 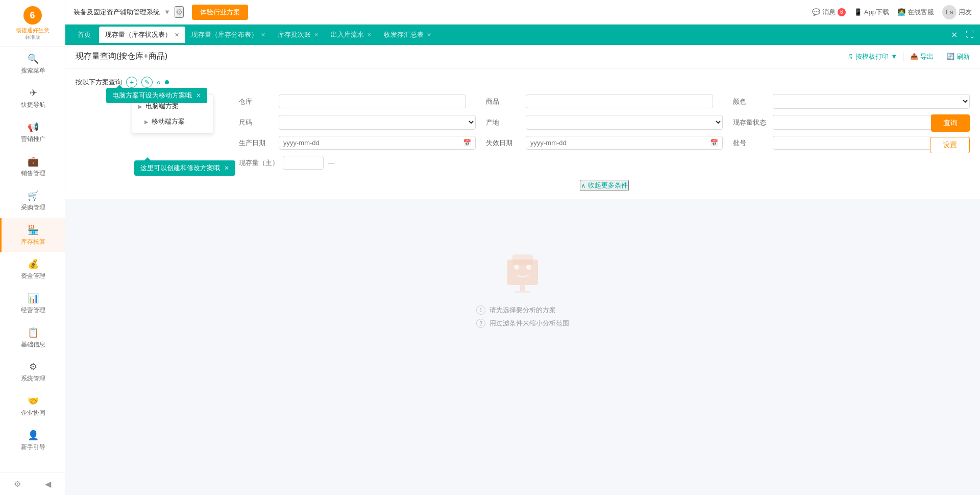 I want to click on scheme-mobile-group: ▶ 移动端方案, so click(x=173, y=122).